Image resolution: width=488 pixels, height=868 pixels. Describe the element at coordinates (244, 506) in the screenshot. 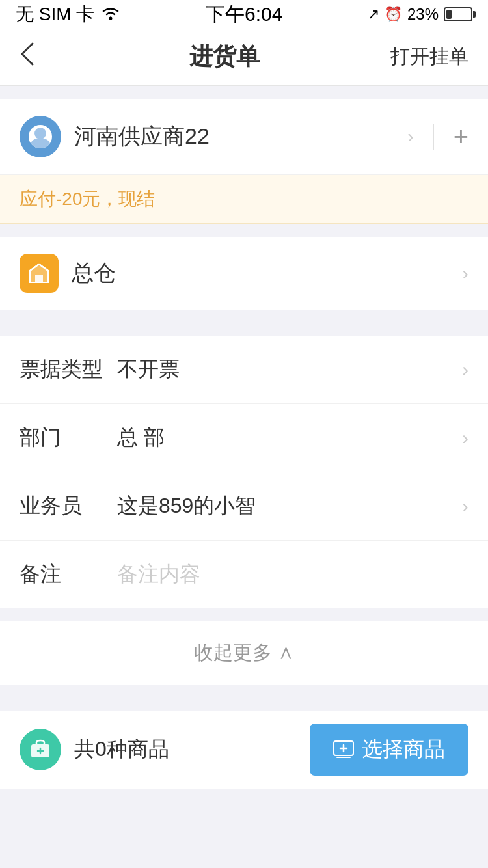

I see `salesperson-row: 业务员 这是859的小智 ›` at that location.